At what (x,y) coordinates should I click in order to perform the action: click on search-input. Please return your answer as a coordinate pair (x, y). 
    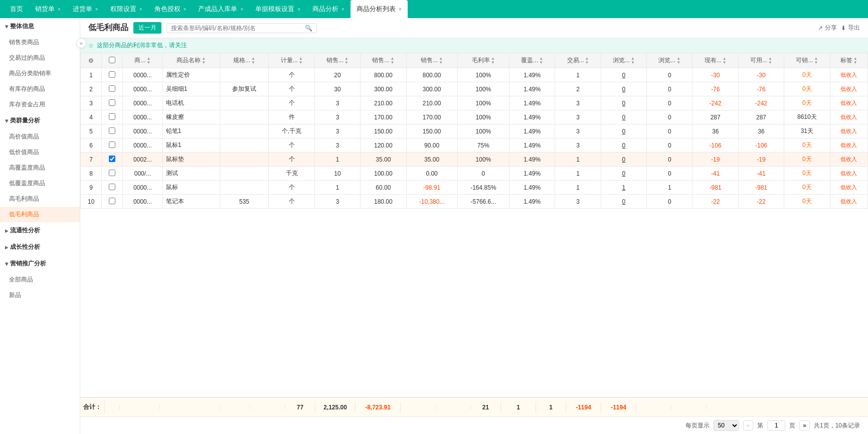
    Looking at the image, I should click on (237, 28).